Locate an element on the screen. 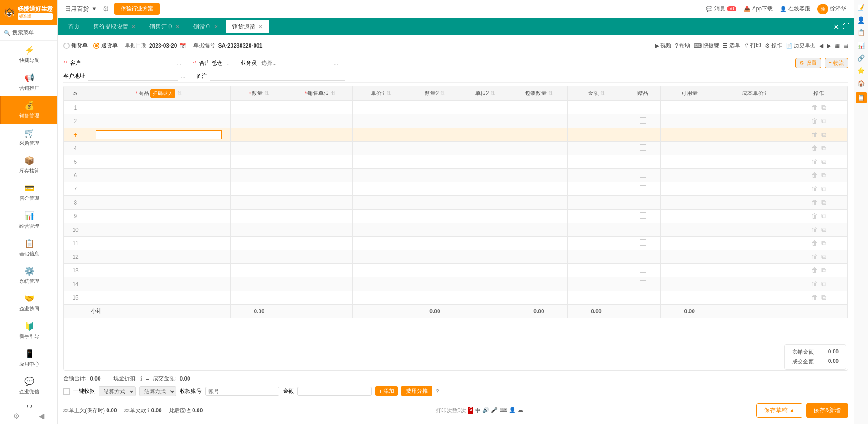 This screenshot has height=424, width=868. sidebar-item-inventory: 📦 库存核算 is located at coordinates (29, 165).